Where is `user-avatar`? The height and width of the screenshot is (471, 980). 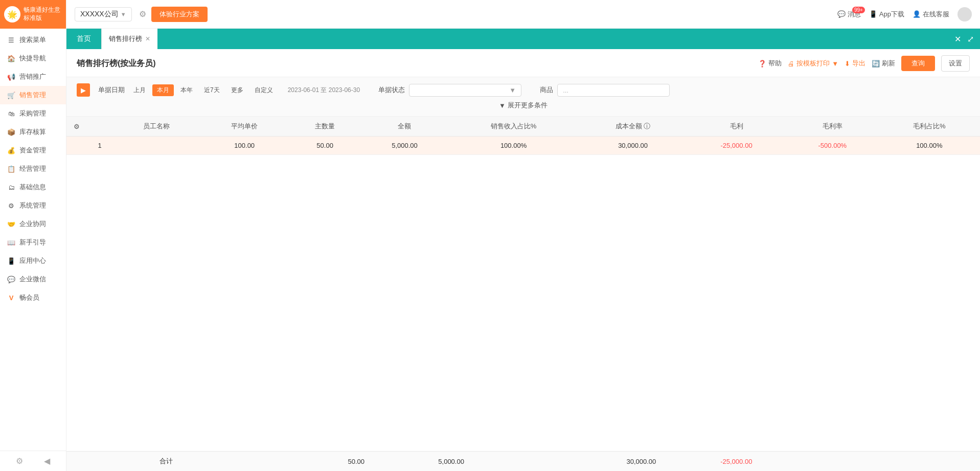 user-avatar is located at coordinates (965, 14).